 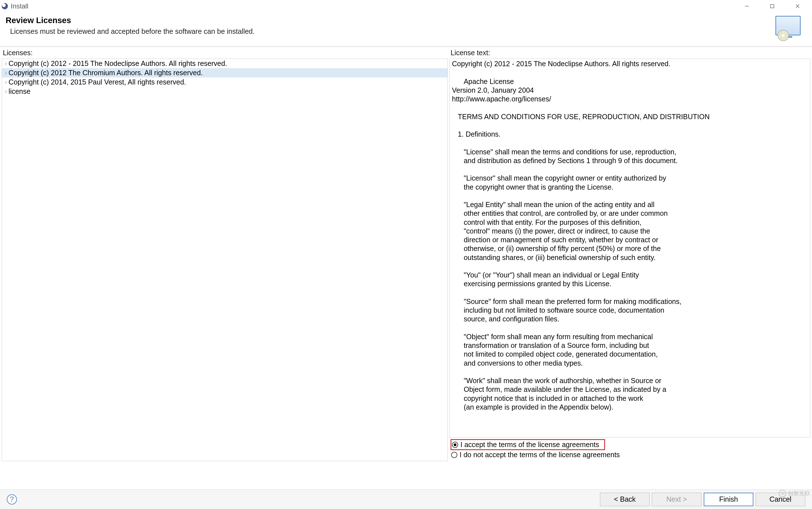 What do you see at coordinates (20, 6) in the screenshot?
I see `window-title: Install` at bounding box center [20, 6].